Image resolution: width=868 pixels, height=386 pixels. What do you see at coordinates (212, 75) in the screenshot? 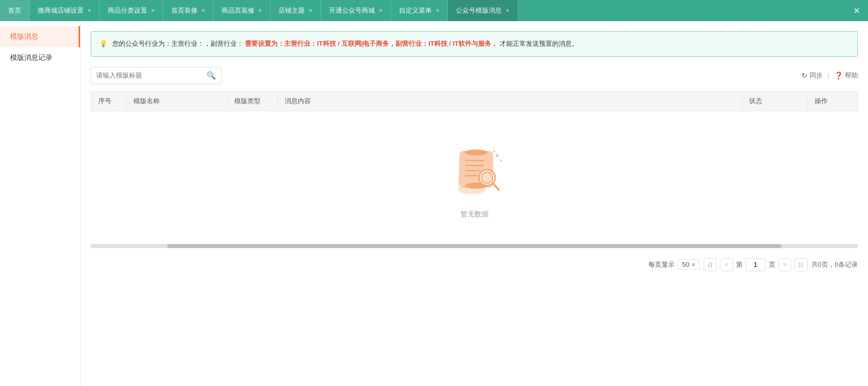
I see `search-icon: 🔍` at bounding box center [212, 75].